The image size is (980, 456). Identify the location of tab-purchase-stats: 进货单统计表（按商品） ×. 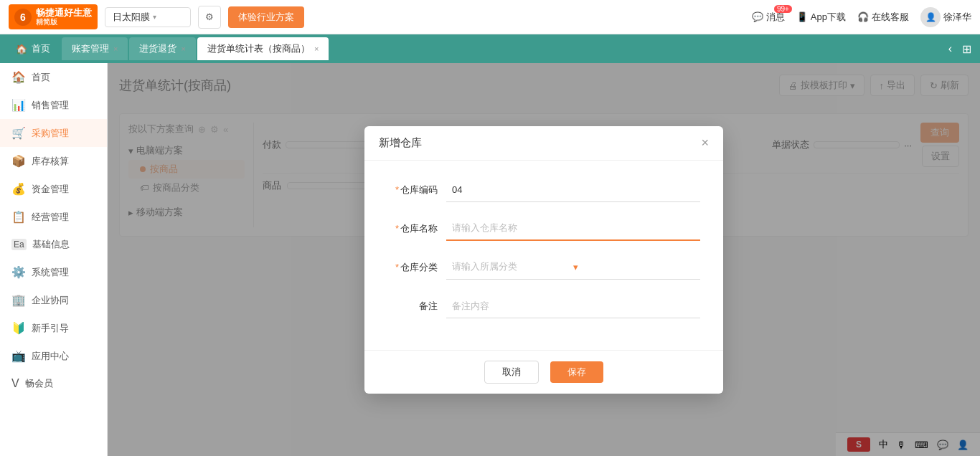
(263, 49).